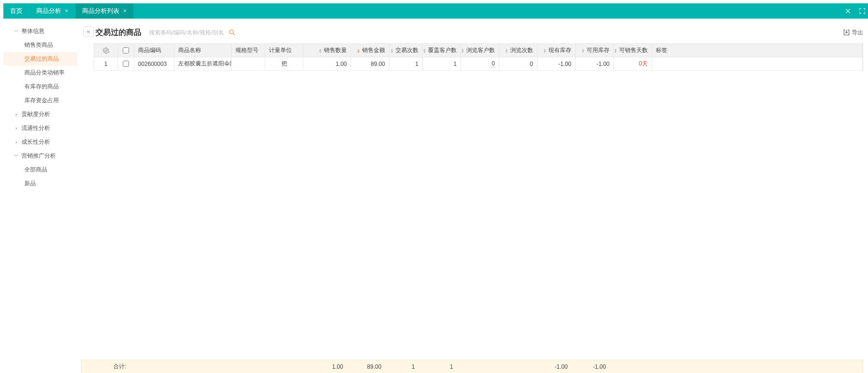 Image resolution: width=868 pixels, height=373 pixels. Describe the element at coordinates (40, 170) in the screenshot. I see `sidebar-item-all-products: 全部商品` at that location.